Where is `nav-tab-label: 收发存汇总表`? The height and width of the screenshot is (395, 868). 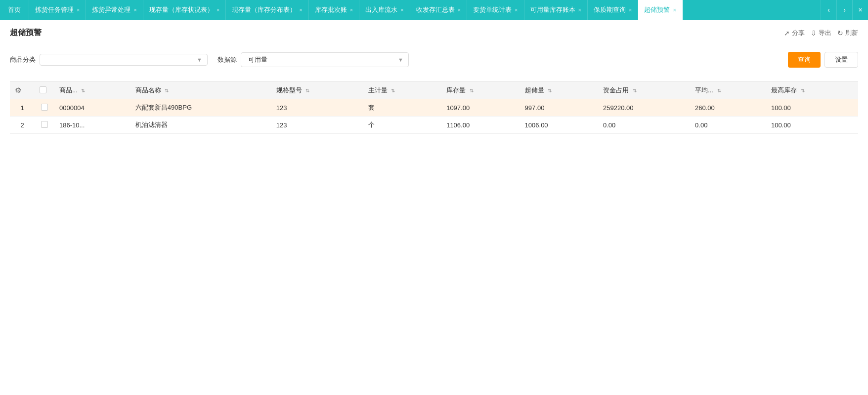 nav-tab-label: 收发存汇总表 is located at coordinates (435, 10).